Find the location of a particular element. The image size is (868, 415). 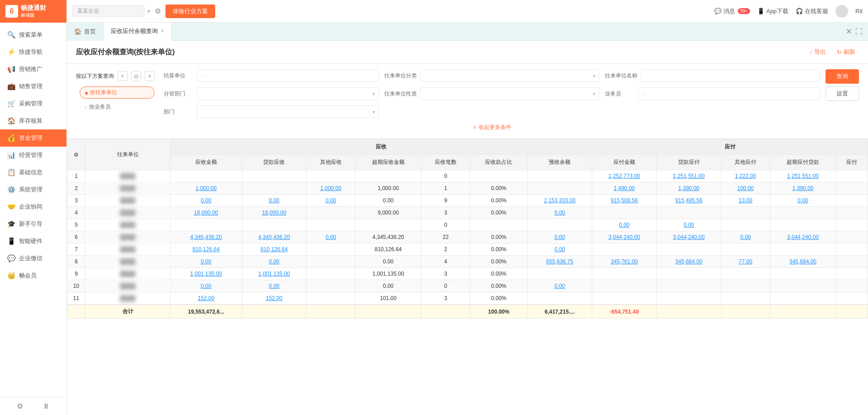

cell: 2,153,333.00 is located at coordinates (560, 201).